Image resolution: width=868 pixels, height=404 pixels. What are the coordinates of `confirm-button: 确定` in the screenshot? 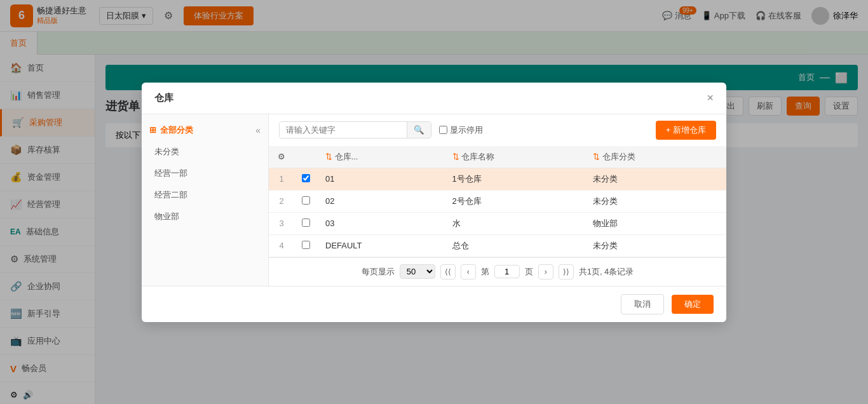 It's located at (693, 304).